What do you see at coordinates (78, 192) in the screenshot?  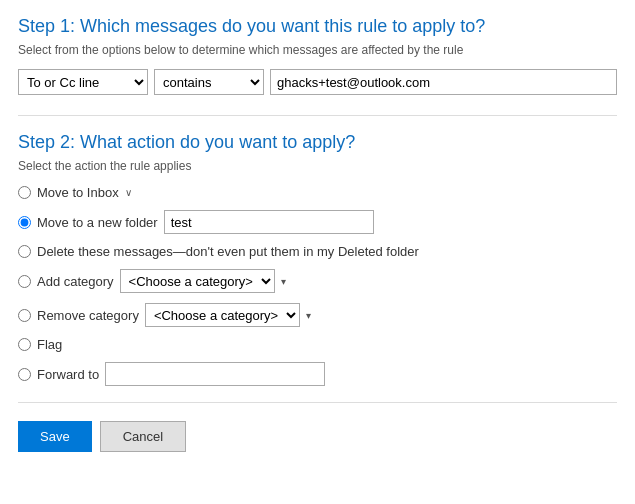 I see `move-inbox-text: Move to Inbox` at bounding box center [78, 192].